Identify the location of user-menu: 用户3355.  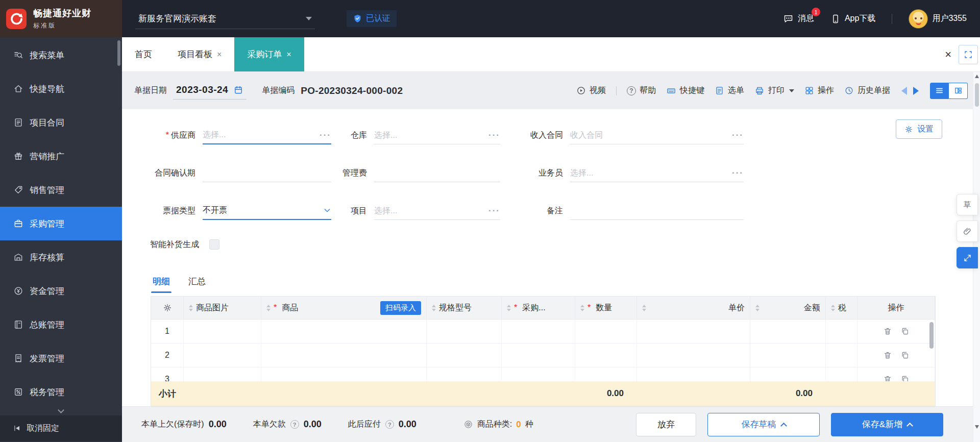
(938, 19).